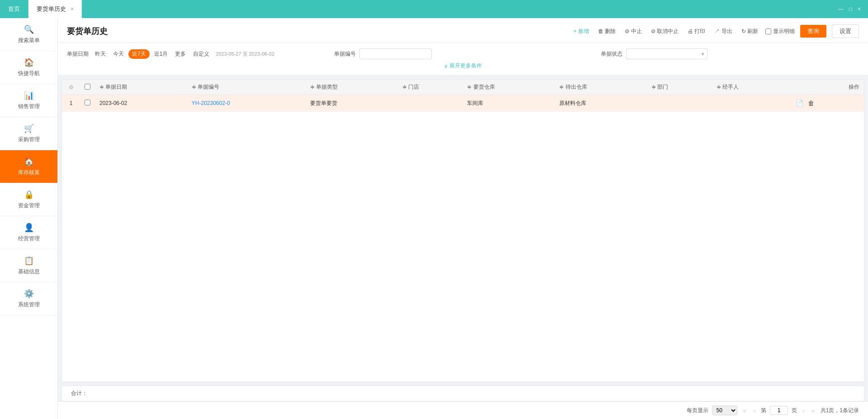  What do you see at coordinates (141, 103) in the screenshot?
I see `row-date: 2023-06-02` at bounding box center [141, 103].